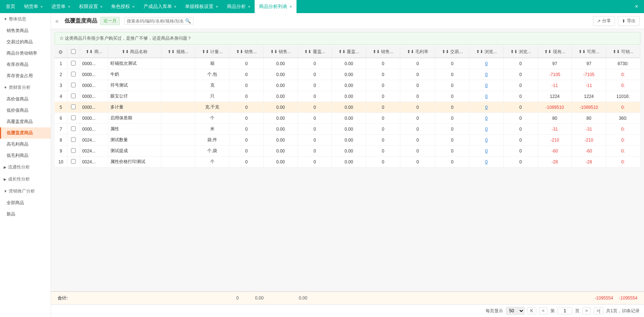 Image resolution: width=644 pixels, height=317 pixels. Describe the element at coordinates (25, 31) in the screenshot. I see `sidebar-item-sales-goods: 销售类商品` at that location.